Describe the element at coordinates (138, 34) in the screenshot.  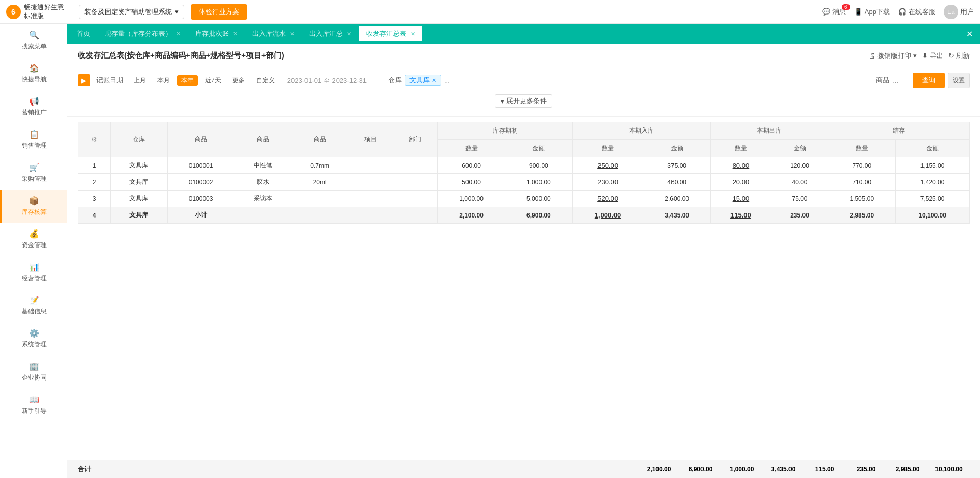
I see `tab-stock-dist-label: 现存量（库存分布表）` at that location.